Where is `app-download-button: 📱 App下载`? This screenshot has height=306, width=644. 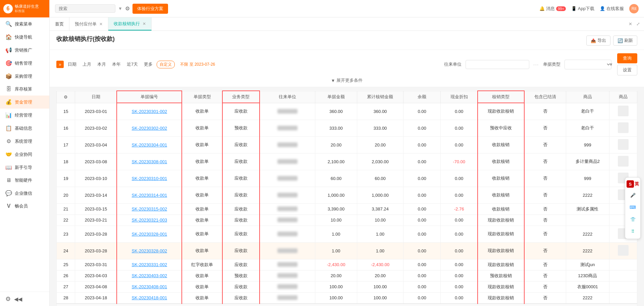
app-download-button: 📱 App下载 is located at coordinates (583, 9).